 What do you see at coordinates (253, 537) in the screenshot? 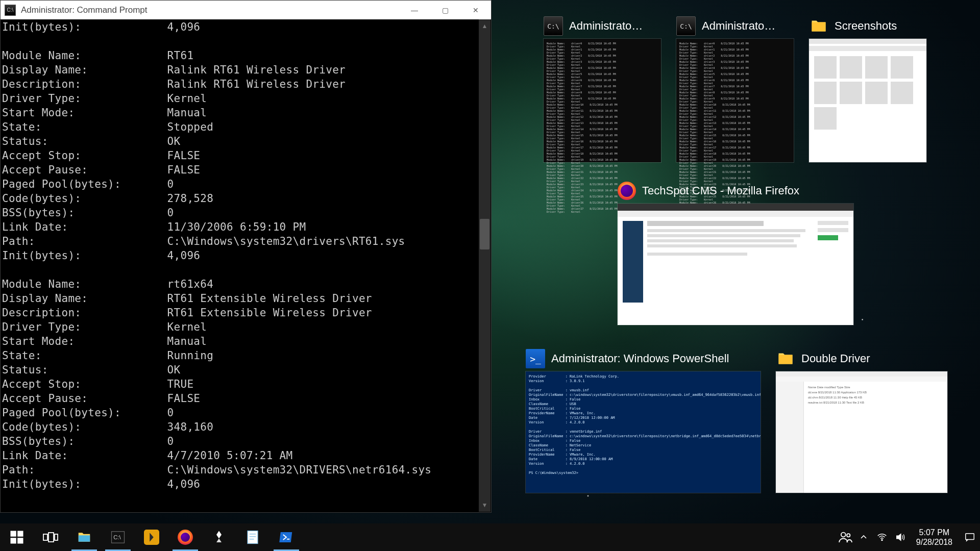
I see `taskbar-notepad` at bounding box center [253, 537].